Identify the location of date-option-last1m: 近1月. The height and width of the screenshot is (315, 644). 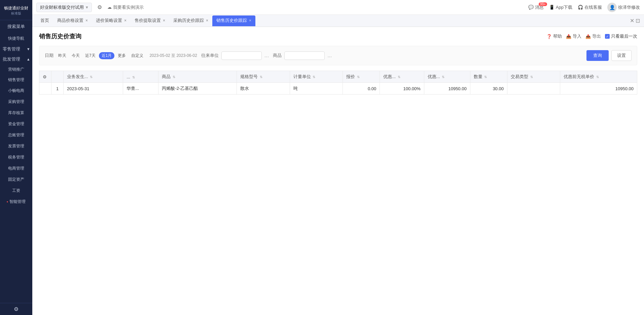
(107, 56).